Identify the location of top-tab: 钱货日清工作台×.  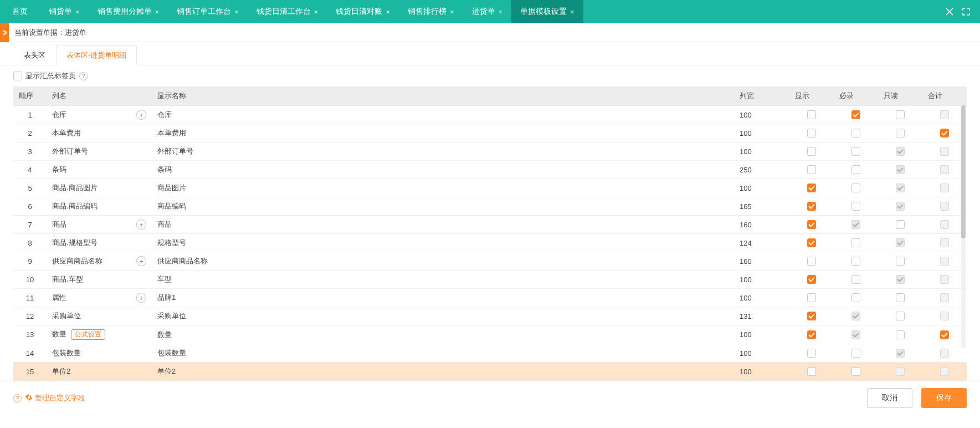
(288, 12).